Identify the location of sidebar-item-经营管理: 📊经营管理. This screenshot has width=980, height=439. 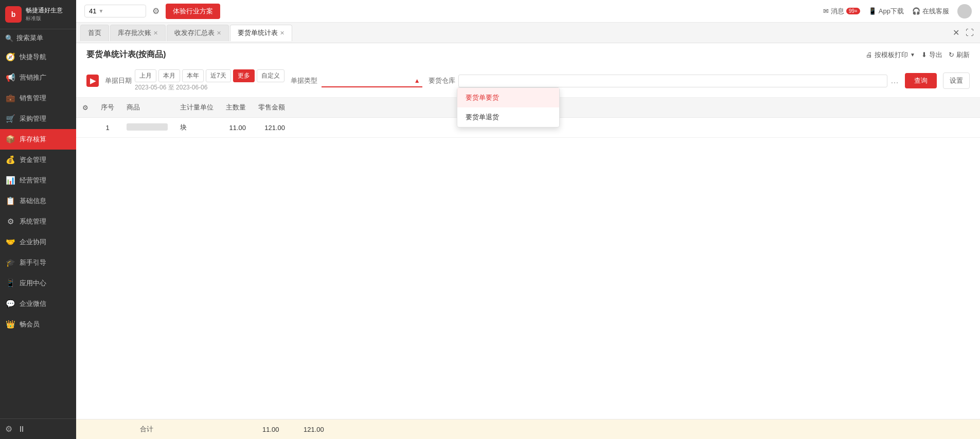
(38, 180).